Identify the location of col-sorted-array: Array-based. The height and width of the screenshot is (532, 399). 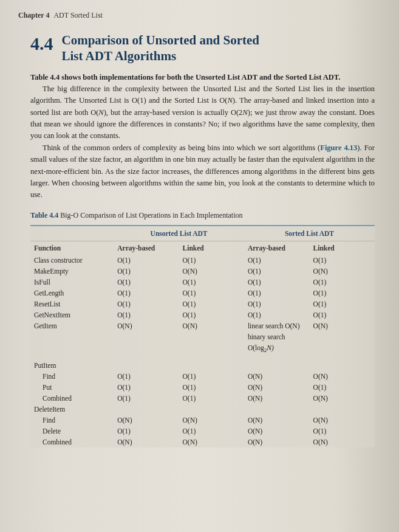
(277, 248).